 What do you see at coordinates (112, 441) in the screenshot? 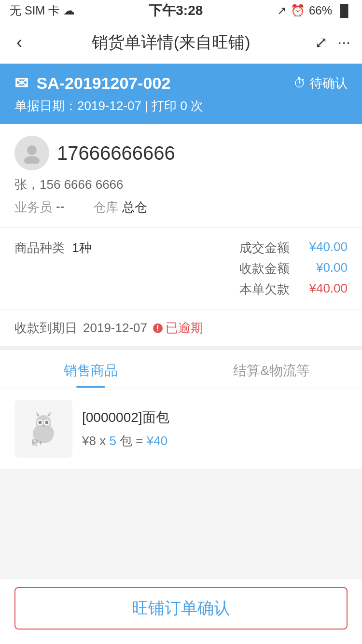
I see `product-qty: 5` at bounding box center [112, 441].